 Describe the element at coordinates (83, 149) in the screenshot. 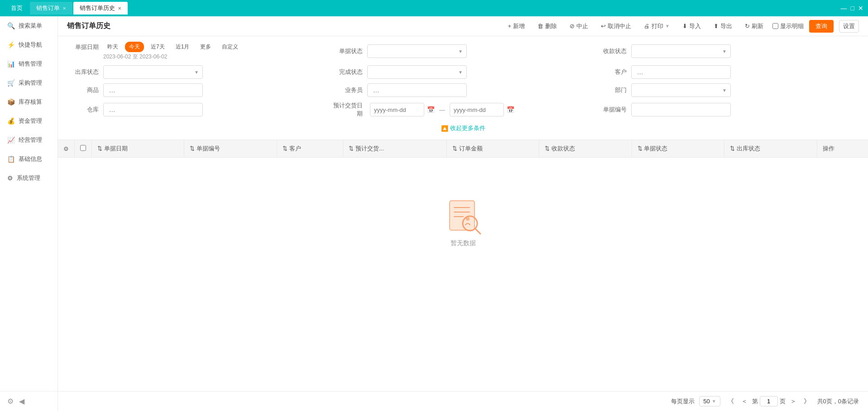

I see `th-checkbox` at that location.